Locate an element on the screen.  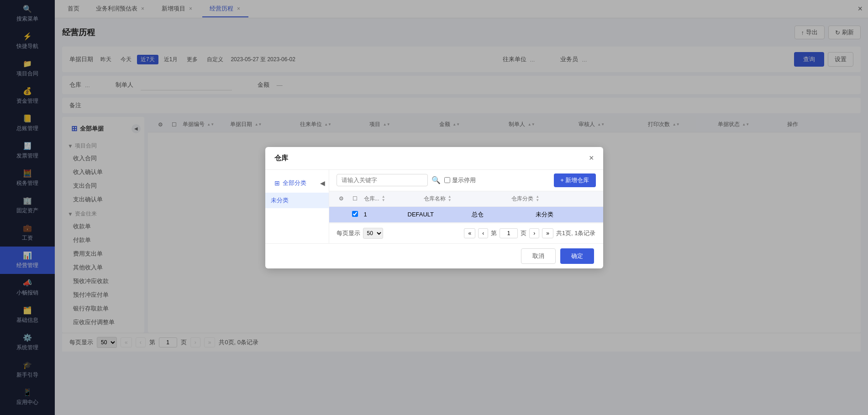
modal-first-btn: « is located at coordinates (469, 233).